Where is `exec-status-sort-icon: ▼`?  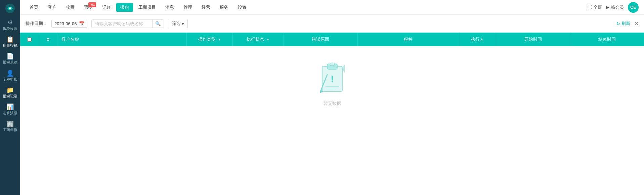 exec-status-sort-icon: ▼ is located at coordinates (268, 40).